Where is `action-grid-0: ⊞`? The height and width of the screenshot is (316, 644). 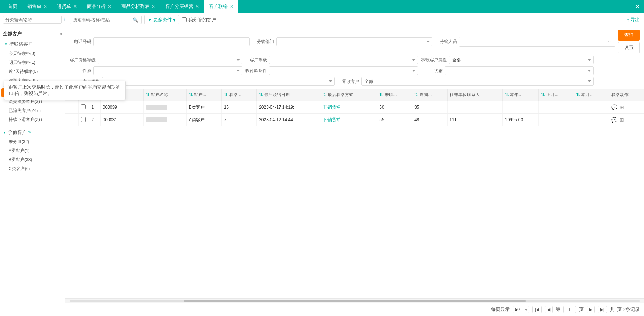
action-grid-0: ⊞ is located at coordinates (622, 107).